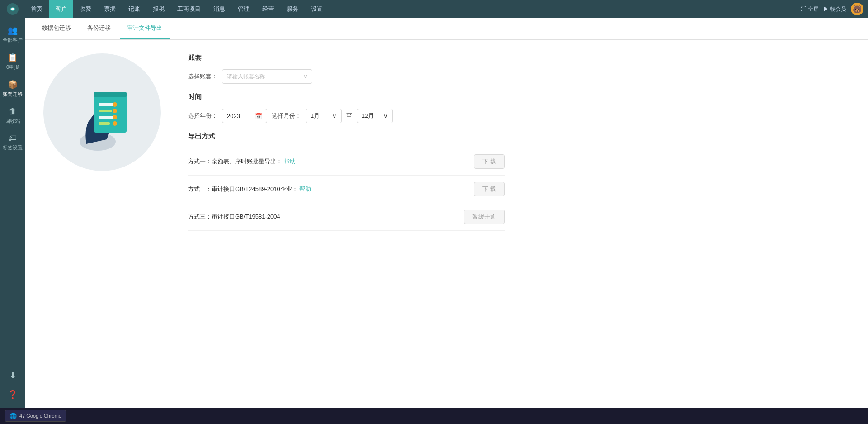  What do you see at coordinates (832, 9) in the screenshot?
I see `nav-right: ⛶ 全屏 ▶ 畅会员 🐻` at bounding box center [832, 9].